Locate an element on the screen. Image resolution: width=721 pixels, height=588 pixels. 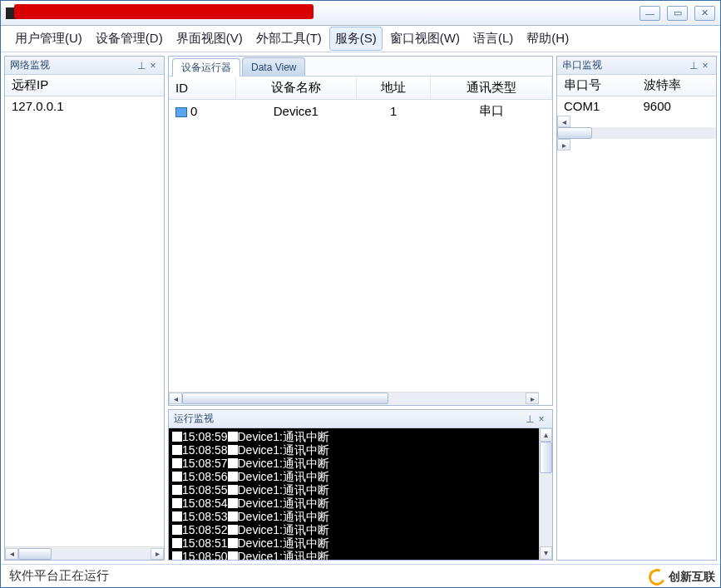
log-line: 15:08:53Device1:通讯中断 is located at coordinates (361, 516).